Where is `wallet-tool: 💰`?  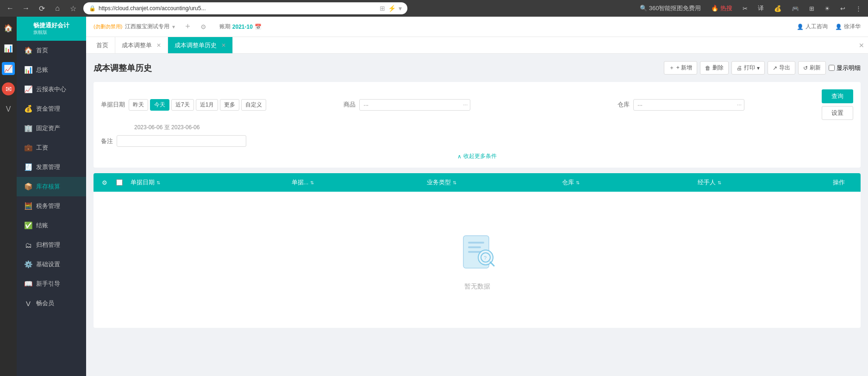
wallet-tool: 💰 is located at coordinates (778, 8).